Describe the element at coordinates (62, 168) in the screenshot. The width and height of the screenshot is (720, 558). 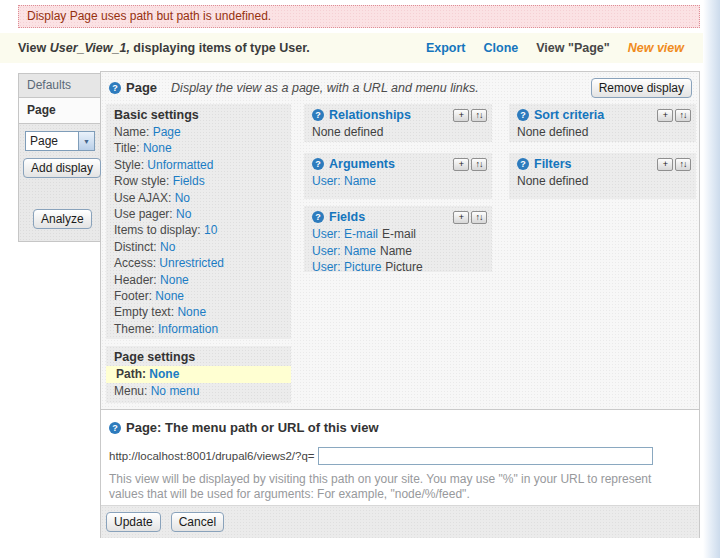
I see `add-display-button: Add display` at that location.